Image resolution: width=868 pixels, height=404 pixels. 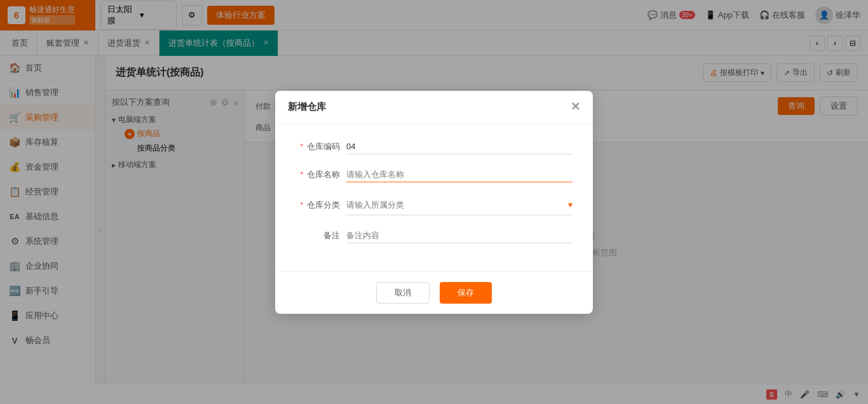 What do you see at coordinates (321, 175) in the screenshot?
I see `name-label: * 仓库名称` at bounding box center [321, 175].